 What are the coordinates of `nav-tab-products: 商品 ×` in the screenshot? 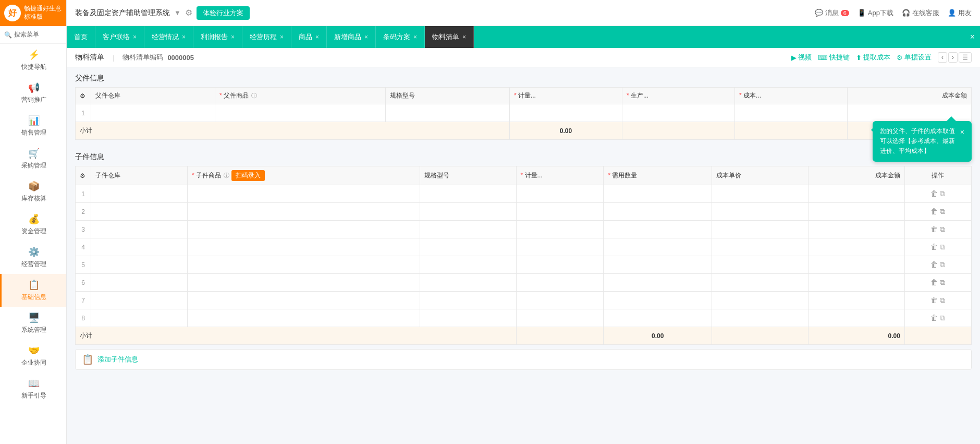 It's located at (309, 37).